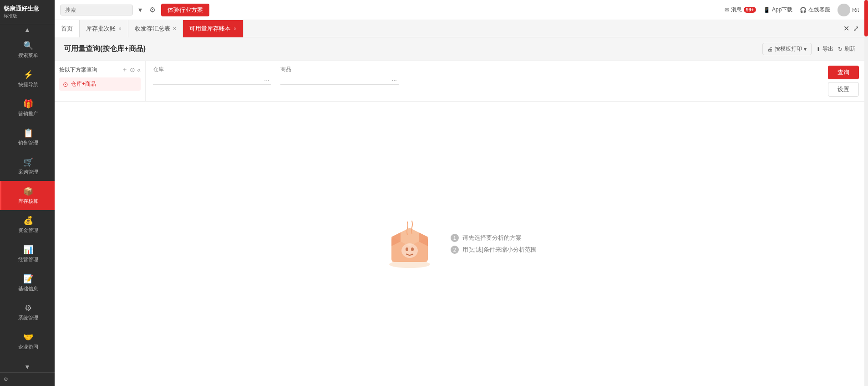 The image size is (868, 386). Describe the element at coordinates (866, 193) in the screenshot. I see `right-scrollbar` at that location.